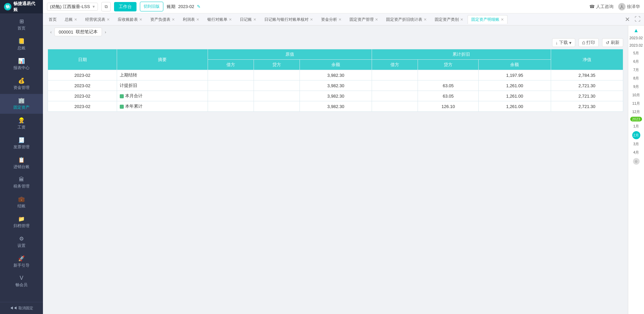  Describe the element at coordinates (72, 7) in the screenshot. I see `company-selector: (劝勉) 江西服垂-LSS ▾` at that location.